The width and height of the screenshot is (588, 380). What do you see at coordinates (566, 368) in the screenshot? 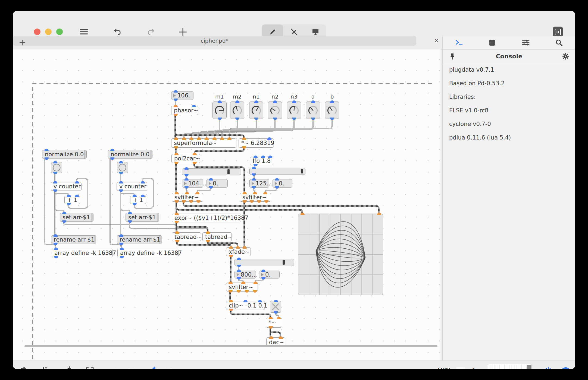
I see `protect-mode-button` at bounding box center [566, 368].